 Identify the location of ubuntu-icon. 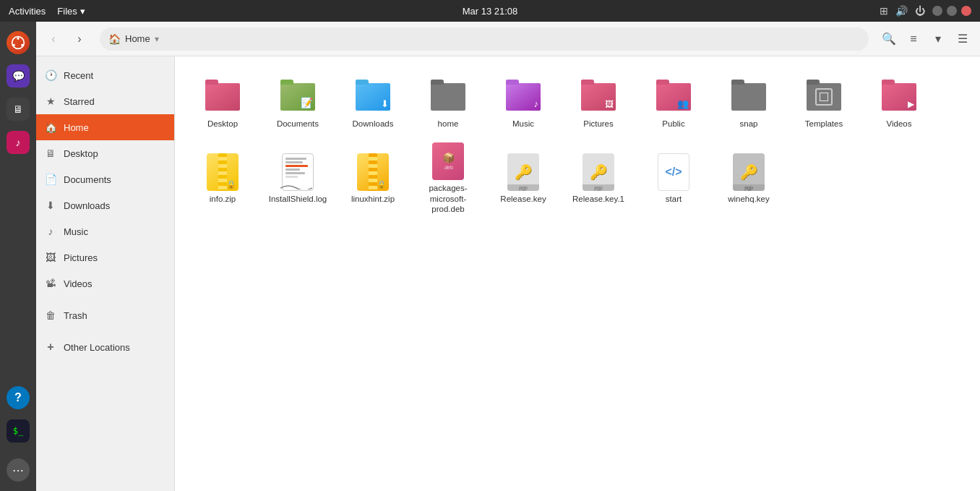
(18, 43).